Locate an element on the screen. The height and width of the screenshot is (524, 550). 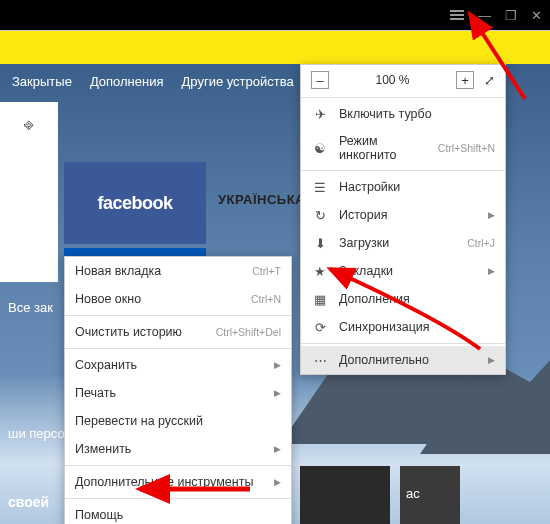
address-bar-area is located at coordinates (275, 47).